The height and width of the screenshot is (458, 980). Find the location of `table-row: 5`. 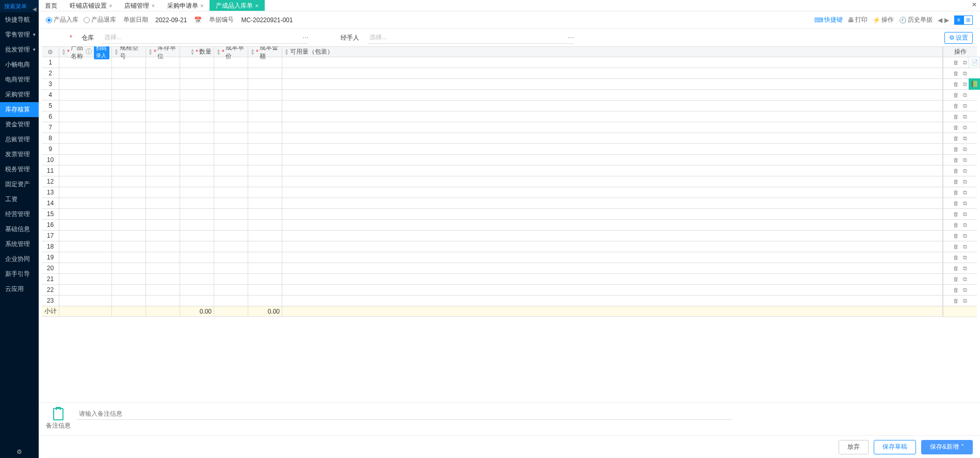

table-row: 5 is located at coordinates (492, 106).